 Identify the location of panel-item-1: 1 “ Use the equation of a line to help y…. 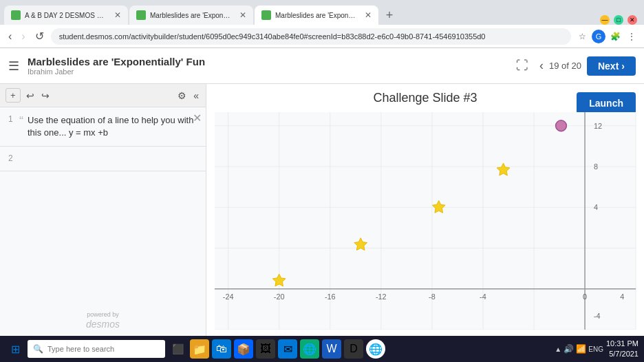
(103, 127).